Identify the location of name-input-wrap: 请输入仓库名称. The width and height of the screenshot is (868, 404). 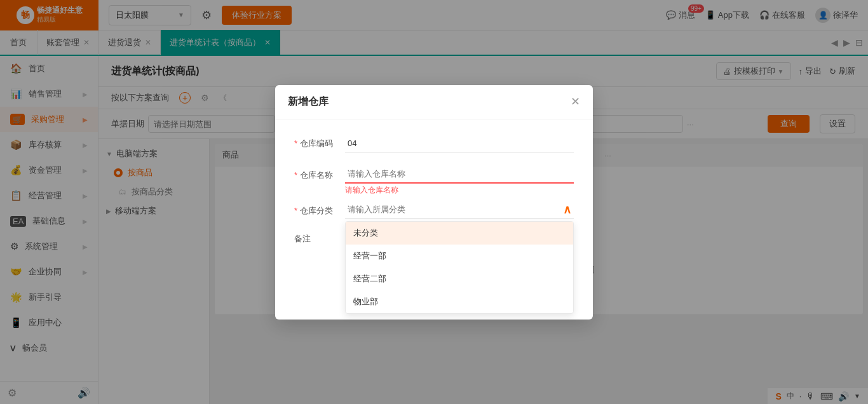
(459, 180).